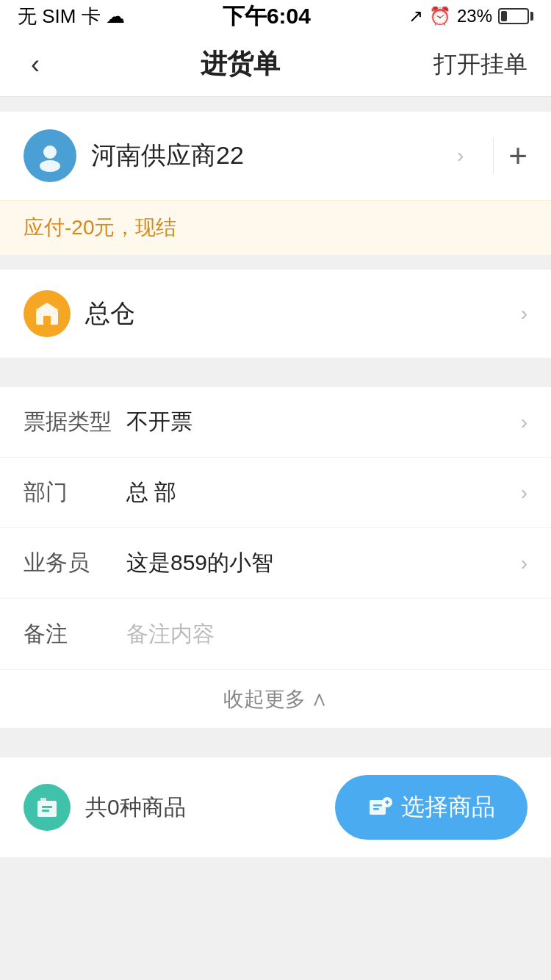  What do you see at coordinates (518, 156) in the screenshot?
I see `add-supplier-button: +` at bounding box center [518, 156].